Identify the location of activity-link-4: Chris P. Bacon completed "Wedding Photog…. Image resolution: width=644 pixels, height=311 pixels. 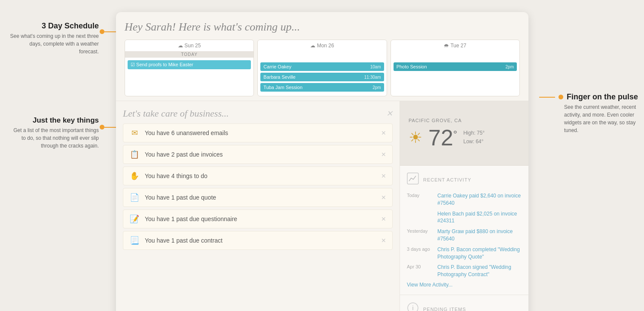
(479, 253).